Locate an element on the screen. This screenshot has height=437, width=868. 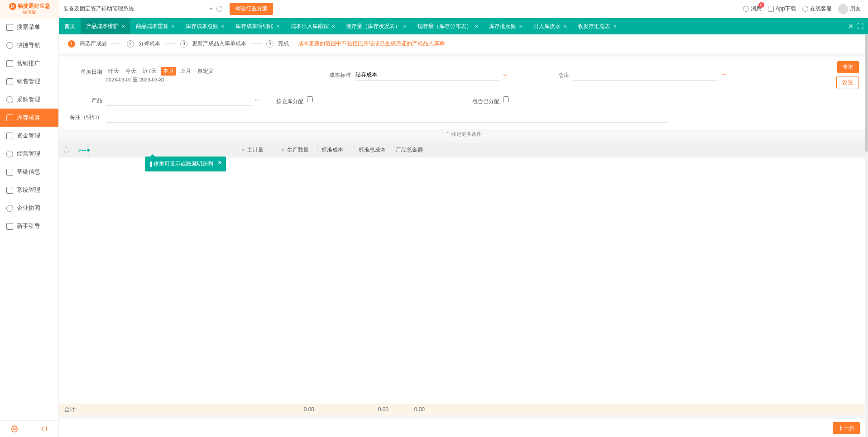
next-step-button: 下一步 is located at coordinates (846, 428).